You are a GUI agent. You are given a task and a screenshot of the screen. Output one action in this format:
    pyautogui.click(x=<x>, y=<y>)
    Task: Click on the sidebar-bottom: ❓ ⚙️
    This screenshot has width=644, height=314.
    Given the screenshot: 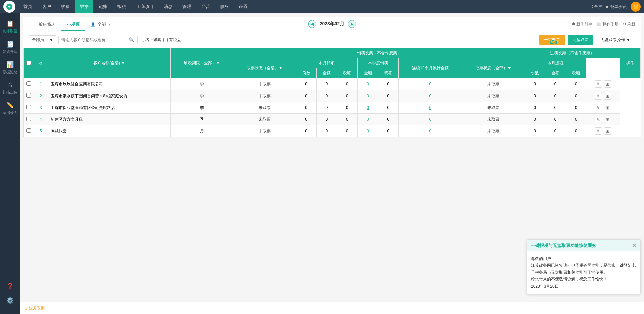 What is the action you would take?
    pyautogui.click(x=10, y=297)
    